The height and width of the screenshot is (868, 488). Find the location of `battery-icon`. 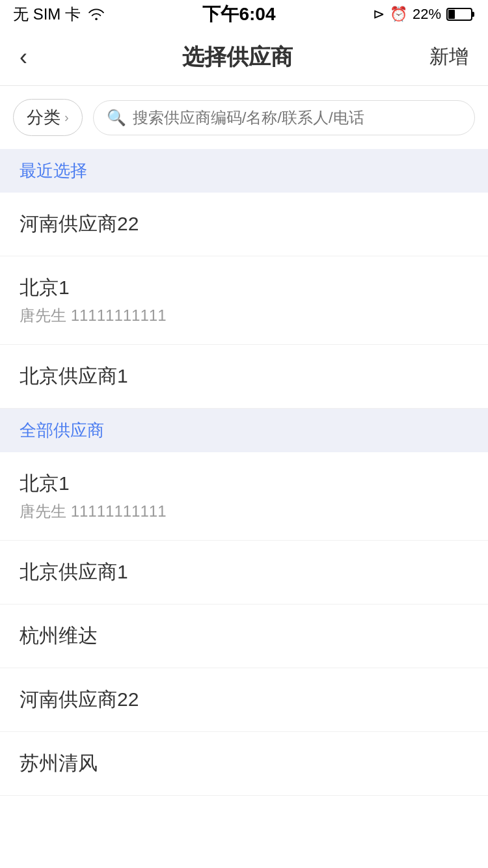

battery-icon is located at coordinates (461, 14).